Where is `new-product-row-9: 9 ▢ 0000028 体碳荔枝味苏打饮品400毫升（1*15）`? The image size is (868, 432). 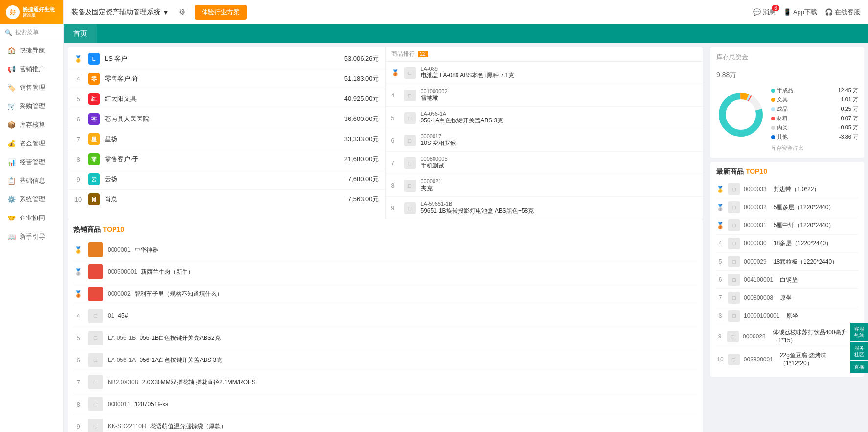 new-product-row-9: 9 ▢ 0000028 体碳荔枝味苏打饮品400毫升（1*15） is located at coordinates (787, 337).